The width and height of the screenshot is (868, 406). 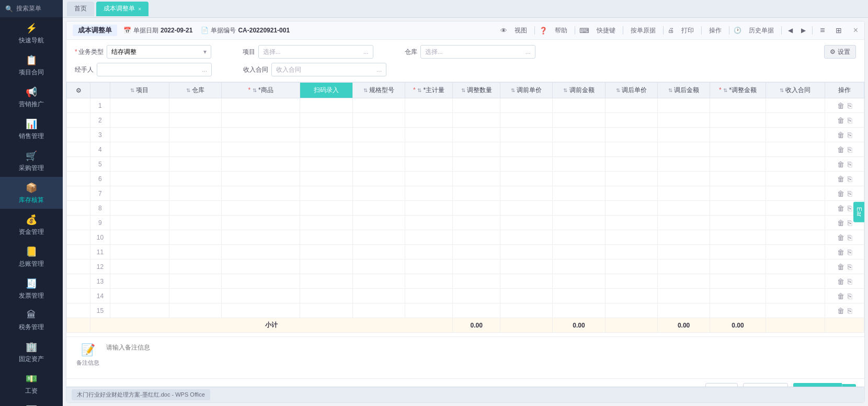 What do you see at coordinates (683, 91) in the screenshot?
I see `th-amt-after: ⇅ 调后金额` at bounding box center [683, 91].